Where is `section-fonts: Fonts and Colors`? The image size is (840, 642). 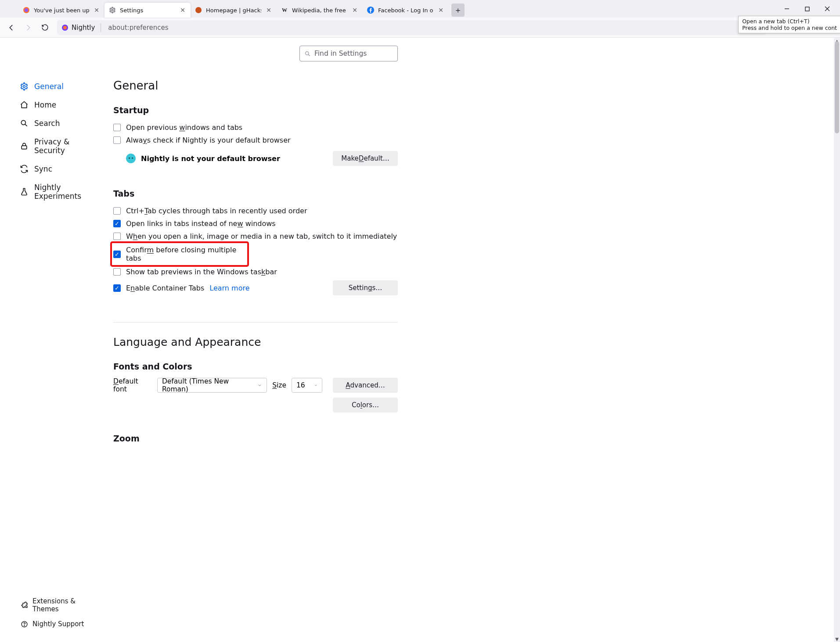 section-fonts: Fonts and Colors is located at coordinates (477, 366).